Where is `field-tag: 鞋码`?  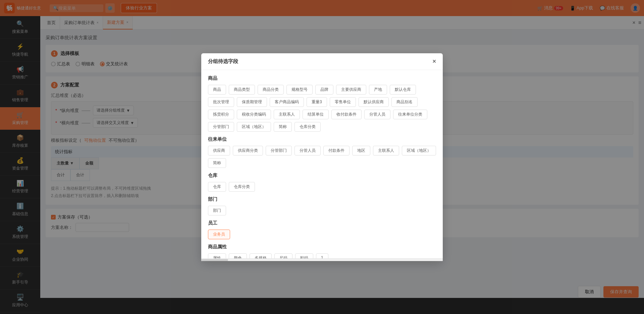 field-tag: 鞋码 is located at coordinates (304, 256).